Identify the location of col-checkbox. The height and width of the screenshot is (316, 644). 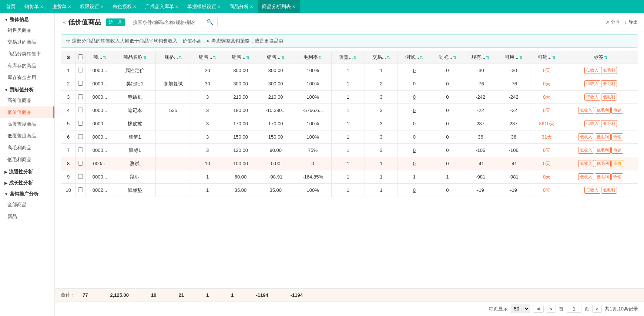
(81, 58).